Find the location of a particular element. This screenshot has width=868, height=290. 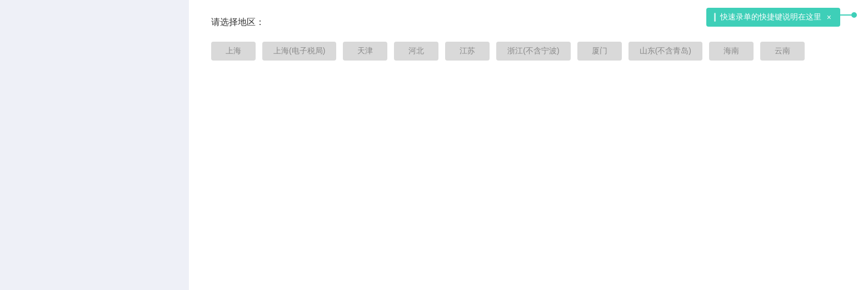

tooltip-text: 快速录单的快捷键说明在这里 is located at coordinates (771, 17).